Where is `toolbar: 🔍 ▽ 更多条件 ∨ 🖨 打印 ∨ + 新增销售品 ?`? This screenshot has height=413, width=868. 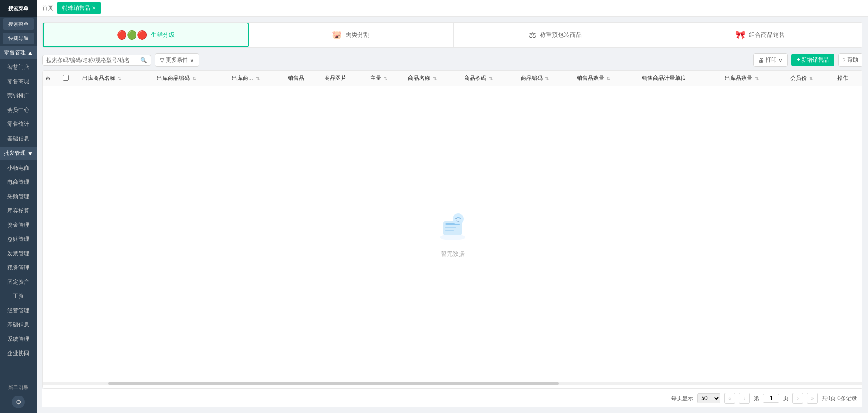
toolbar: 🔍 ▽ 更多条件 ∨ 🖨 打印 ∨ + 新增销售品 ? is located at coordinates (452, 60).